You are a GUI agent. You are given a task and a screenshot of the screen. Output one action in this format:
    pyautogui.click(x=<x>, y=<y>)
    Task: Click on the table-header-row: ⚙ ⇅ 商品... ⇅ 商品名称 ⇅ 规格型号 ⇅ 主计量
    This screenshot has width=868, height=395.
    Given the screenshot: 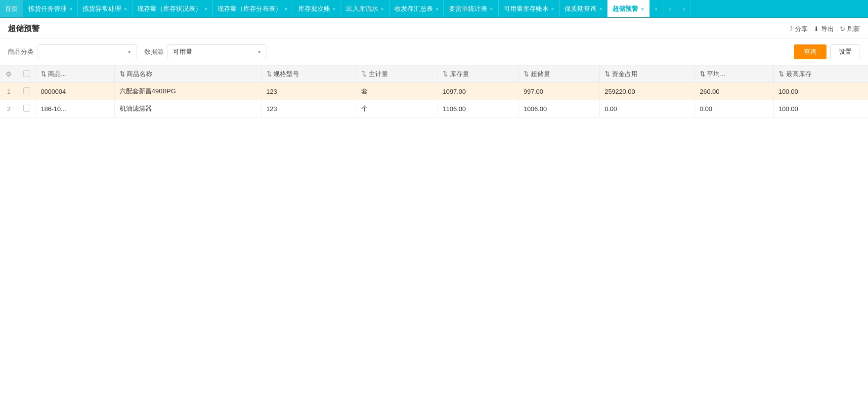 What is the action you would take?
    pyautogui.click(x=434, y=74)
    